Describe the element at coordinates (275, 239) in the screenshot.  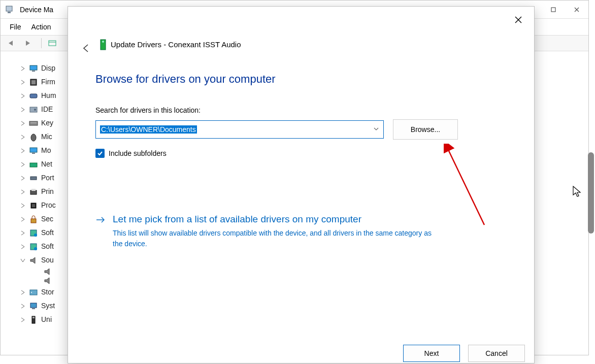
I see `pick-from-list-description: This list will show available drivers co…` at that location.